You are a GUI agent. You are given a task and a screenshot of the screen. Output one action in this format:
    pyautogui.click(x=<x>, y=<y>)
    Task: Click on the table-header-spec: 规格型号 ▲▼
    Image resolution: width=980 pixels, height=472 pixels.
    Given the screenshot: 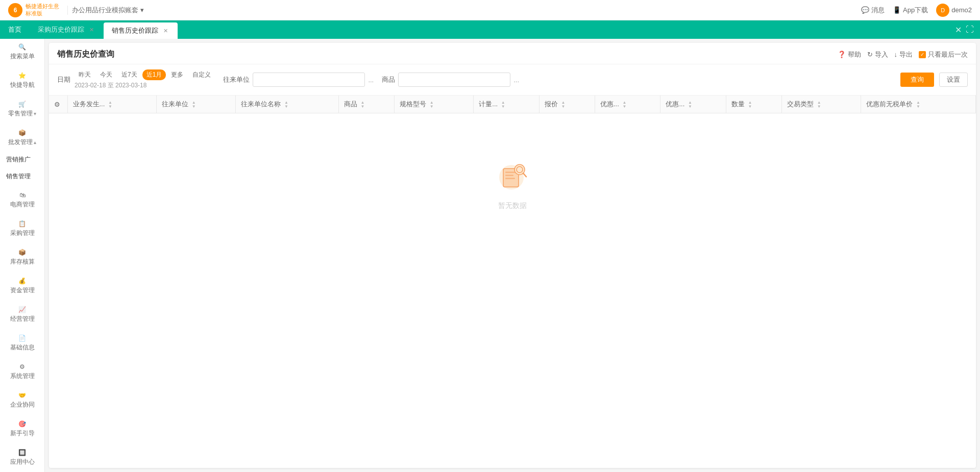 What is the action you would take?
    pyautogui.click(x=434, y=104)
    